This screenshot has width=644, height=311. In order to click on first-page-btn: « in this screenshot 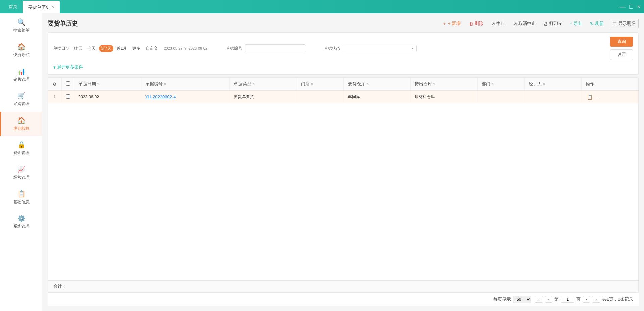, I will do `click(539, 299)`.